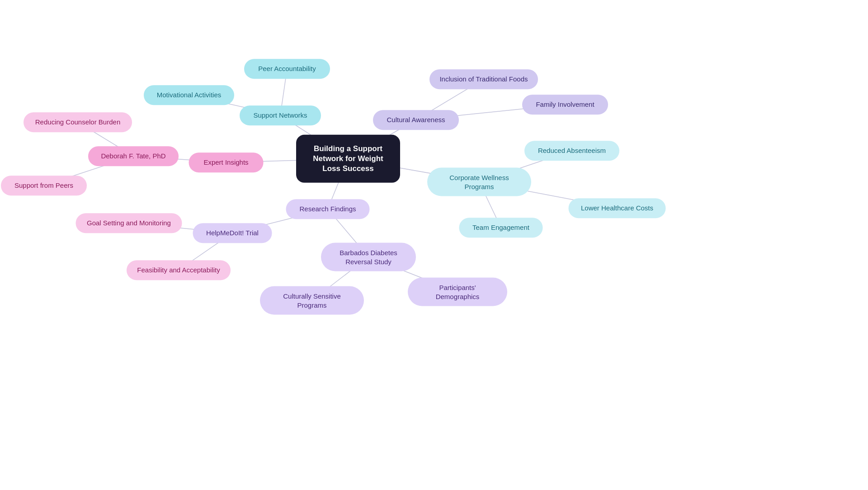 Image resolution: width=868 pixels, height=490 pixels. Describe the element at coordinates (232, 233) in the screenshot. I see `node-helpmedo-trial: HelpMeDoIt! Trial` at that location.